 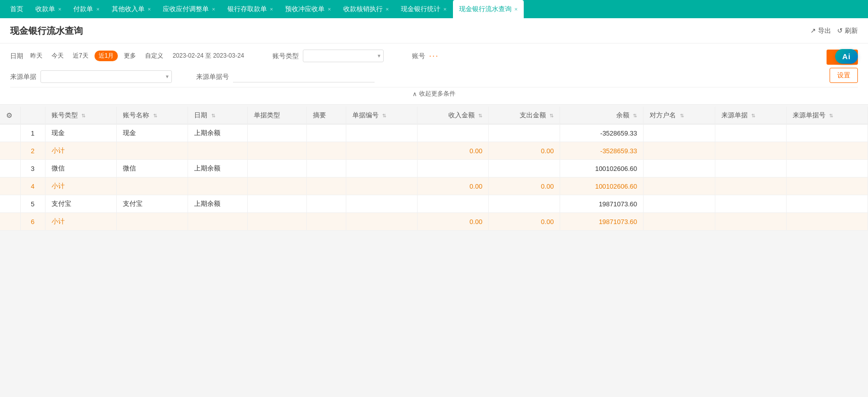 What do you see at coordinates (58, 56) in the screenshot?
I see `date-today: 今天` at bounding box center [58, 56].